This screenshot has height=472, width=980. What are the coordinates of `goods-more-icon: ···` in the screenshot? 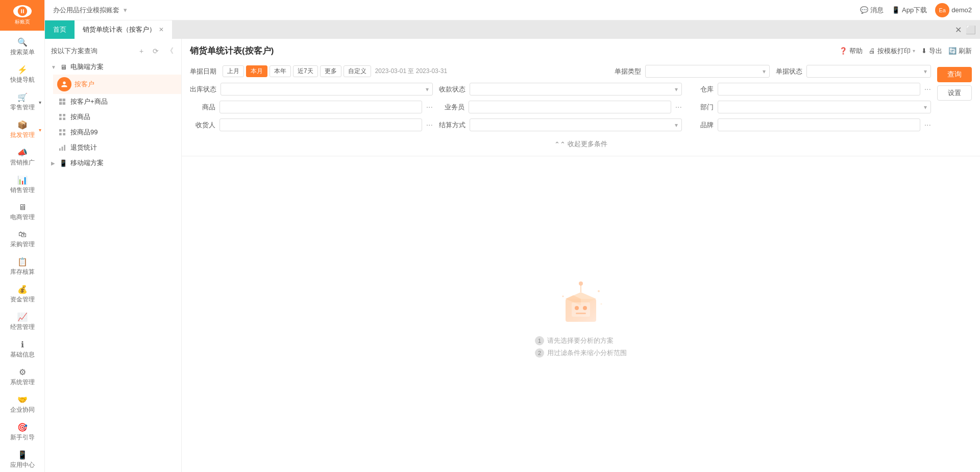 It's located at (430, 107).